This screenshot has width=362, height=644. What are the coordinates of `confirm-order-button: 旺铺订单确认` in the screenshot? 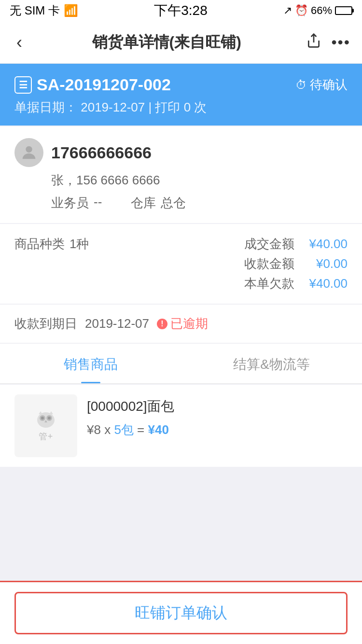 It's located at (181, 613).